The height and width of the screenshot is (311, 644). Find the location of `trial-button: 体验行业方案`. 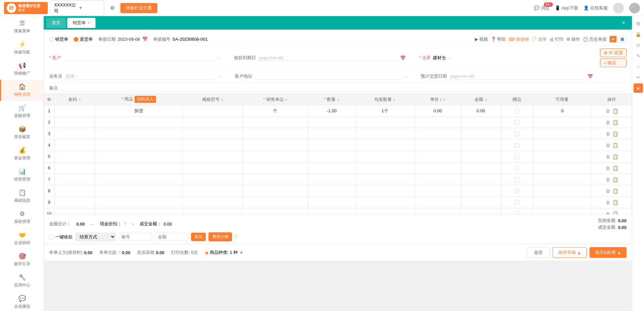

trial-button: 体验行业方案 is located at coordinates (139, 8).